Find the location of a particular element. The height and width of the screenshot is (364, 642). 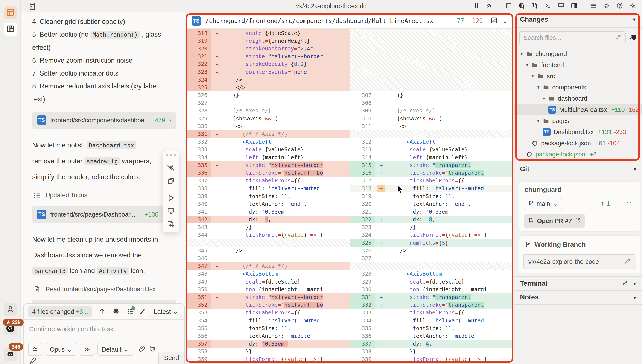

scroll-up-icon is located at coordinates (102, 312).